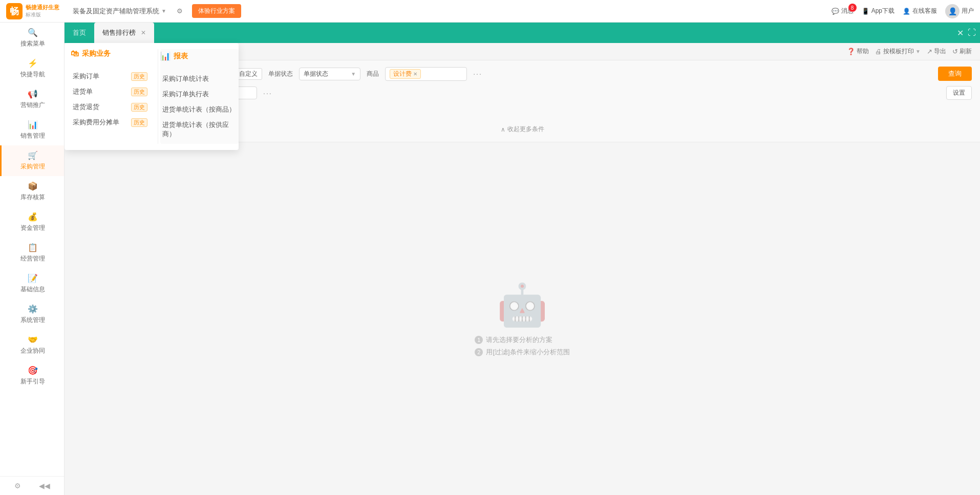 The width and height of the screenshot is (980, 495). I want to click on sidebar-item-enterprise: 🤝 企业协同, so click(32, 345).